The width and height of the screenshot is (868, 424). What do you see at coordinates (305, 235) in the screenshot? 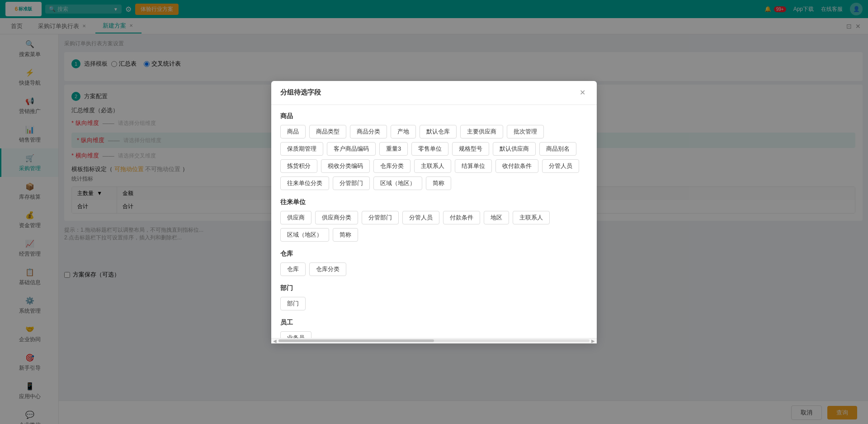
I see `field-tag-region-2: 区域（地区）` at bounding box center [305, 235].